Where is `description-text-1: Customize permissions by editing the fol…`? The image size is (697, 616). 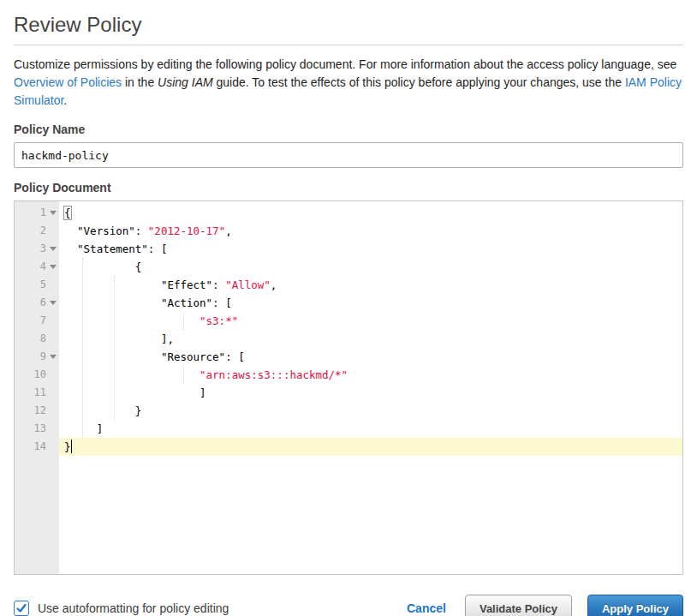 description-text-1: Customize permissions by editing the fol… is located at coordinates (345, 64).